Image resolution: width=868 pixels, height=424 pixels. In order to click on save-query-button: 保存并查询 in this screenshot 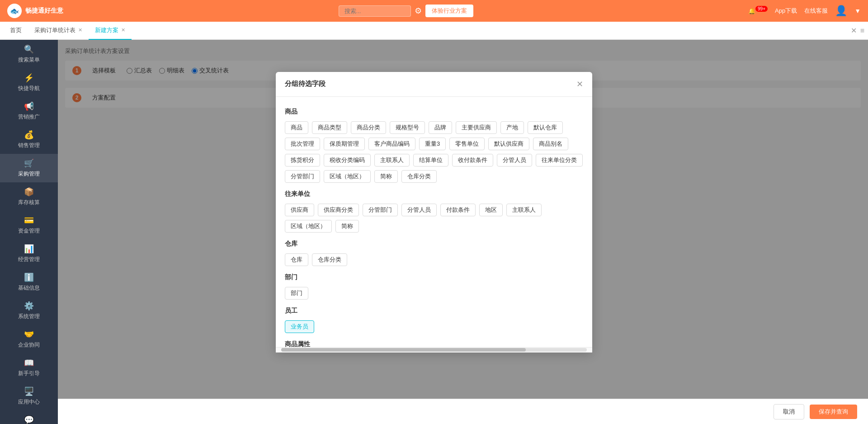, I will do `click(834, 412)`.